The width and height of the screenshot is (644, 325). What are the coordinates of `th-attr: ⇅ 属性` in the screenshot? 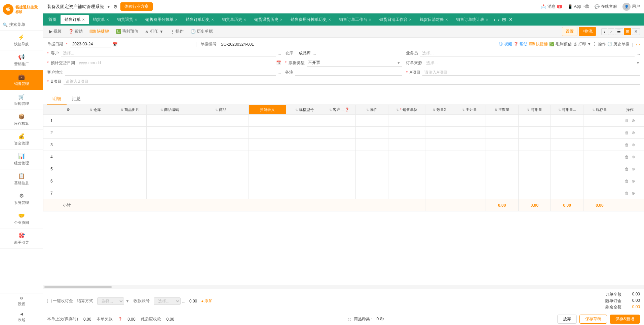 It's located at (372, 110).